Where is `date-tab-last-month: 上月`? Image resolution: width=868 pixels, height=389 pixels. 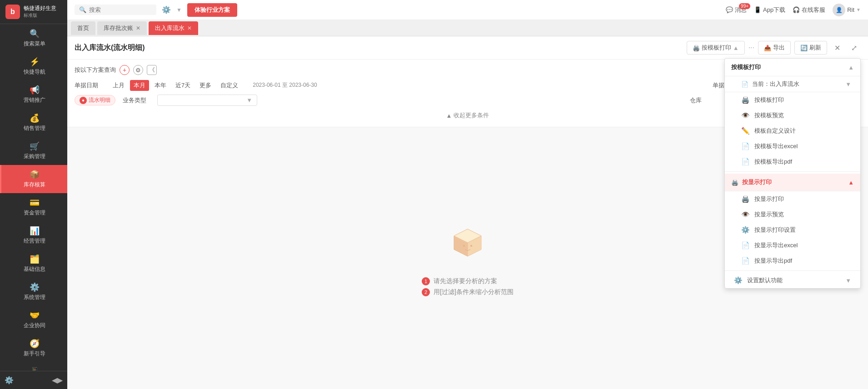 date-tab-last-month: 上月 is located at coordinates (119, 85).